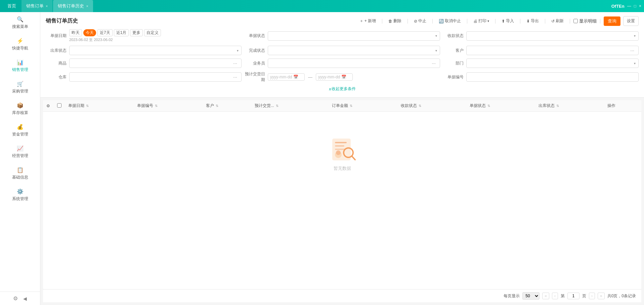 This screenshot has width=644, height=305. I want to click on tab-sales-order-history-close: ×, so click(87, 6).